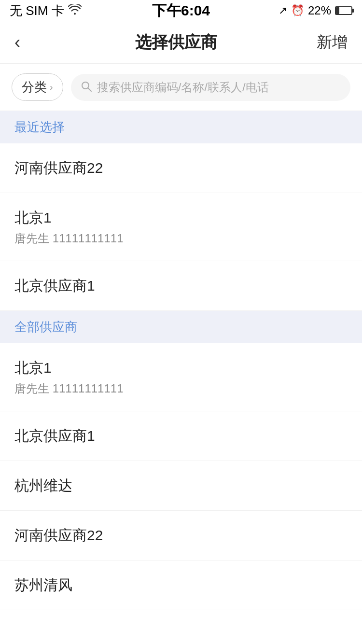  Describe the element at coordinates (46, 327) in the screenshot. I see `all-section-label: 全部供应商` at that location.